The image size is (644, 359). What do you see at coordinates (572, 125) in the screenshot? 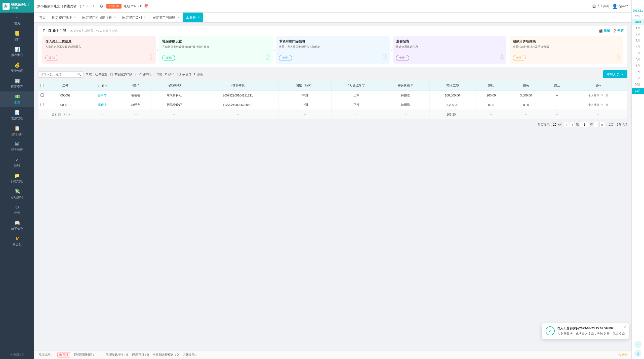
I see `prev-page-btn: ‹` at bounding box center [572, 125].